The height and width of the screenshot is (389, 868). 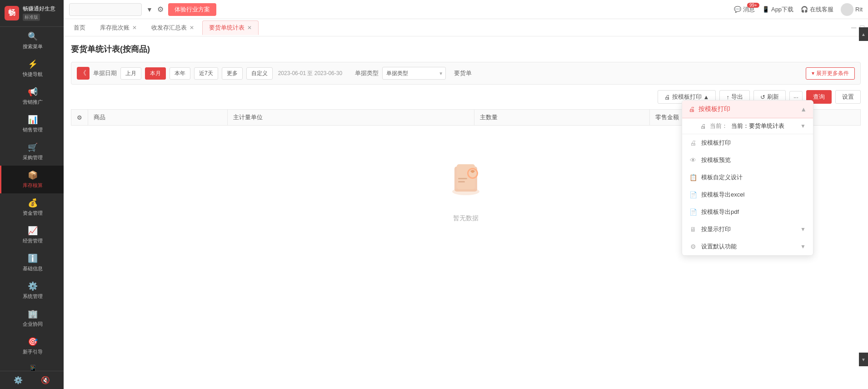 I want to click on sidebar-item-inventory: 📦 库存核算, so click(x=32, y=179).